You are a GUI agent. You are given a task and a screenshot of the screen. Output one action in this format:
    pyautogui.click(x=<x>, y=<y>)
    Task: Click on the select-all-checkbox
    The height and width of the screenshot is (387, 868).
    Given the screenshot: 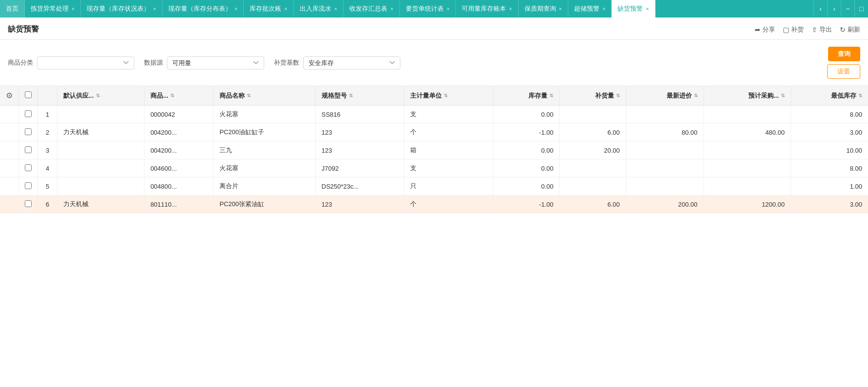 What is the action you would take?
    pyautogui.click(x=28, y=95)
    